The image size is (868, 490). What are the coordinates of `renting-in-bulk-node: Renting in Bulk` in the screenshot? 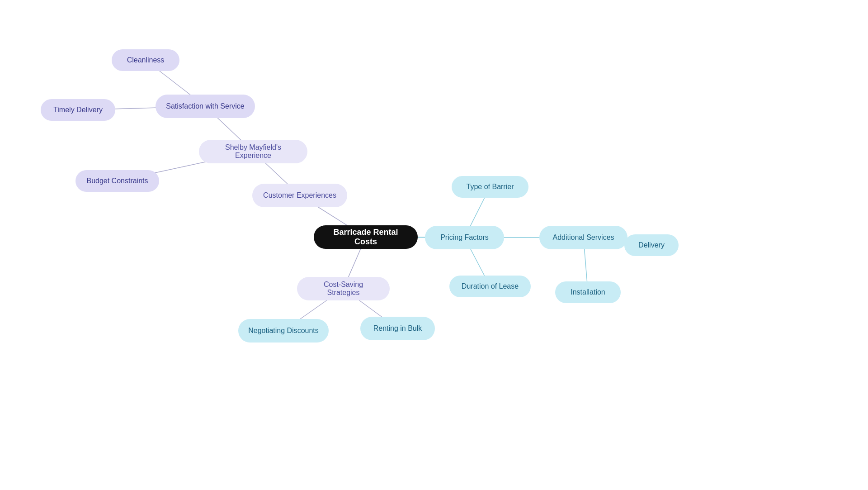 It's located at (398, 328).